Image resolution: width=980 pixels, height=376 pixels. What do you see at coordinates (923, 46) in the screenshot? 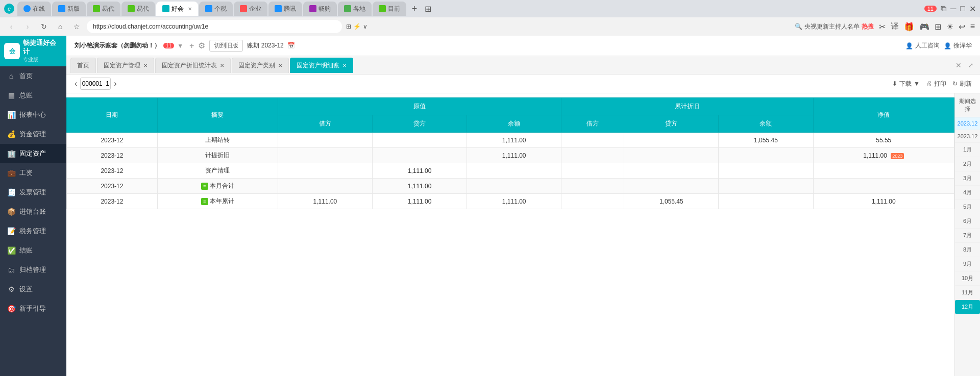
I see `help-button: 👤 人工咨询` at bounding box center [923, 46].